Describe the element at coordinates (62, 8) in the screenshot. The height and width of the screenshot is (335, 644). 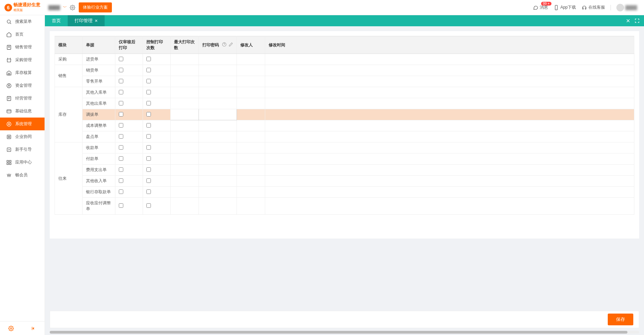
I see `company-selector: ████ ﹀` at that location.